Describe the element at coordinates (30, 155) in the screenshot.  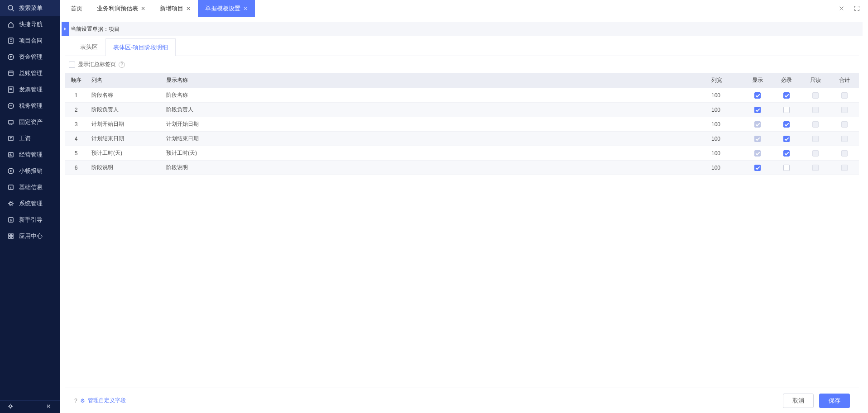
I see `sidebar-item-9: 经营管理` at that location.